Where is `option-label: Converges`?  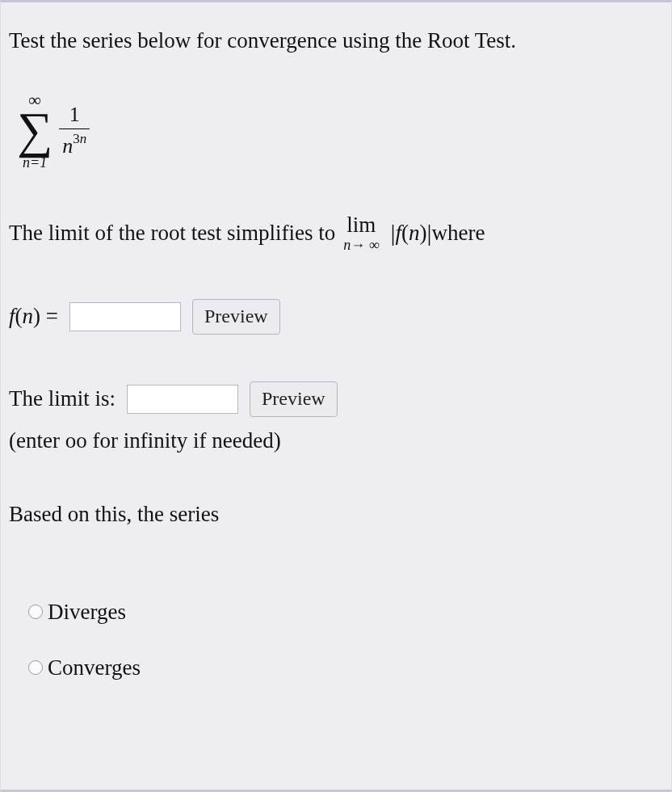 option-label: Converges is located at coordinates (94, 668).